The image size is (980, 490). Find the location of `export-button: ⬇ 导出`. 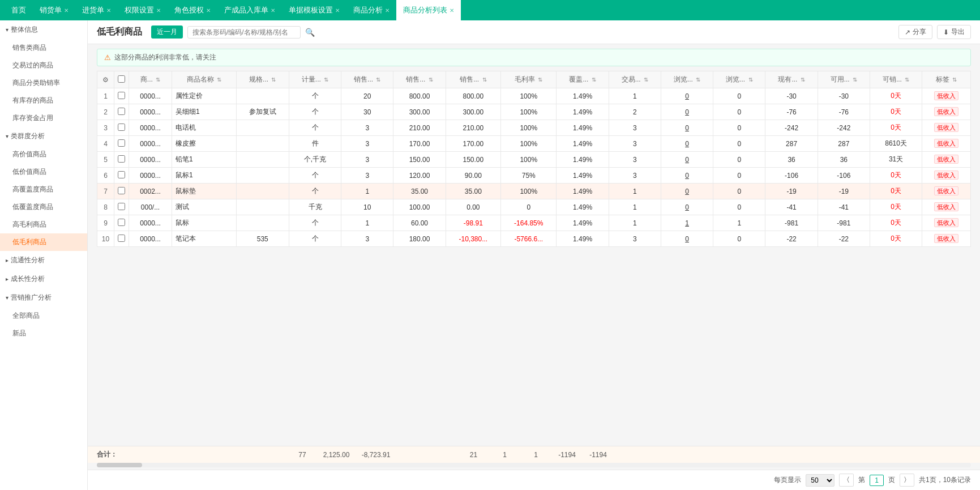

export-button: ⬇ 导出 is located at coordinates (954, 32).